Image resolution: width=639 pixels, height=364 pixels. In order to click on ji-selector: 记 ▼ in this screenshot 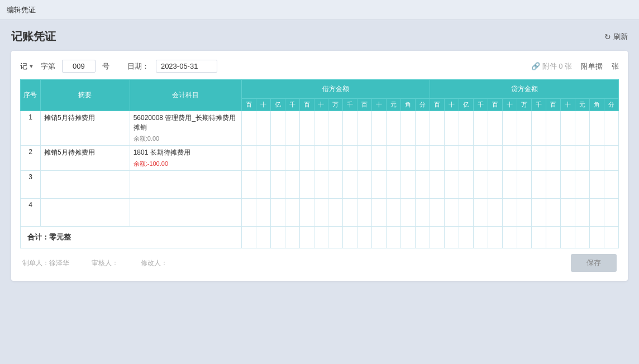, I will do `click(27, 66)`.